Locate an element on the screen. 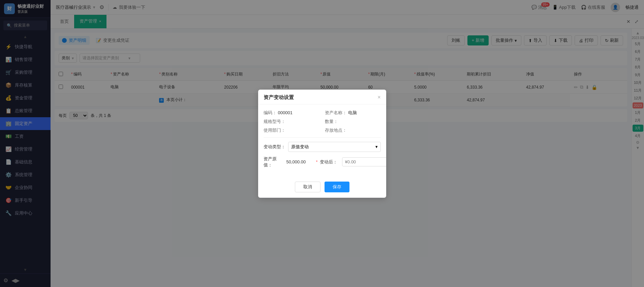 The width and height of the screenshot is (644, 287). asset-change-modal: 资产变动设置 × 编码： 000001 资产名称： 电脑 规格型号： 数量： is located at coordinates (322, 144).